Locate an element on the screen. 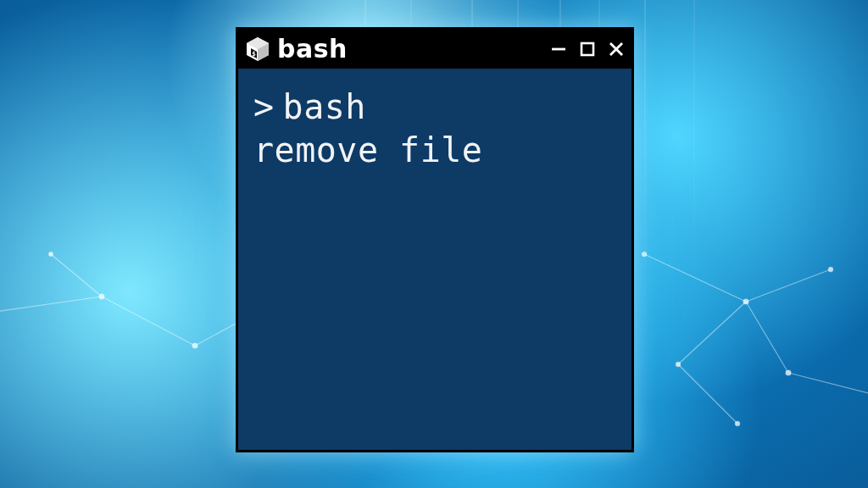 The height and width of the screenshot is (488, 868). terminal-line-1: bash is located at coordinates (325, 107).